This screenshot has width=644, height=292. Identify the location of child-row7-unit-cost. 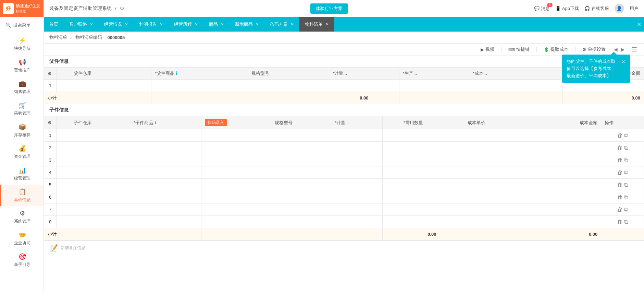
(494, 210).